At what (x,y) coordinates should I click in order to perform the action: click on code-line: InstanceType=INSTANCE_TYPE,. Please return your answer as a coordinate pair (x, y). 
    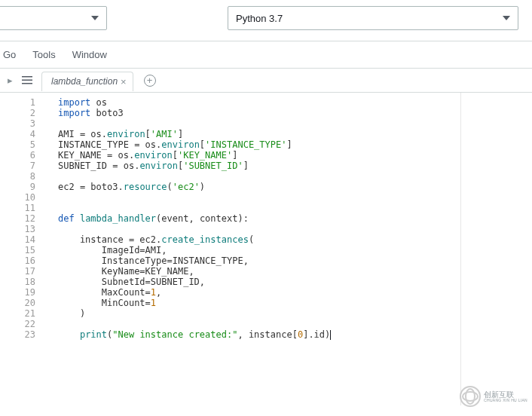
    Looking at the image, I should click on (259, 261).